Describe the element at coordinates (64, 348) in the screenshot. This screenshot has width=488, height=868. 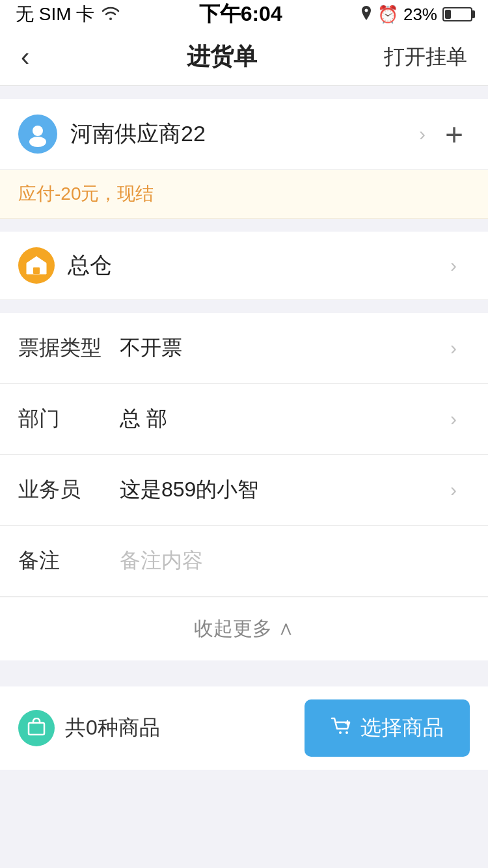
I see `ticket-type-label: 票据类型` at that location.